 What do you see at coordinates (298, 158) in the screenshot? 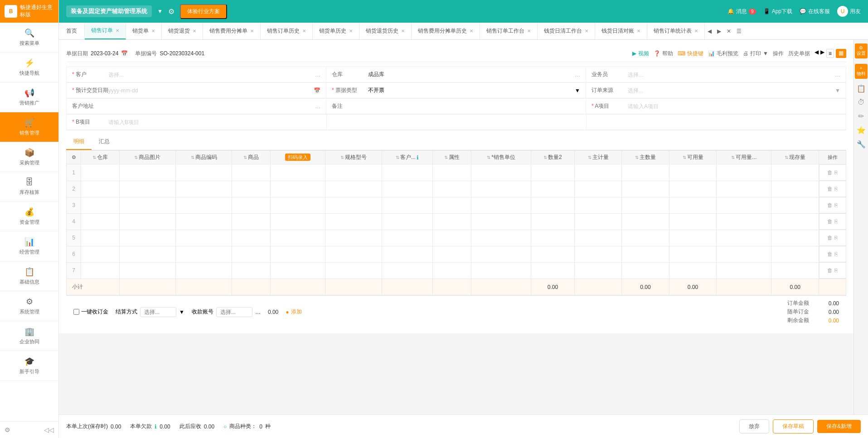
I see `th-scan-input: 扫码录入` at bounding box center [298, 158].